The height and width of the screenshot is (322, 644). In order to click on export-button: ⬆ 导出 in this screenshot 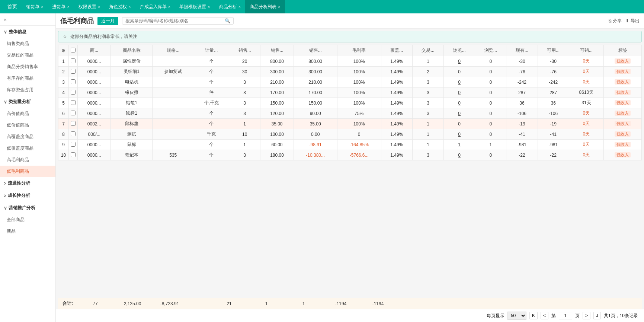, I will do `click(632, 21)`.